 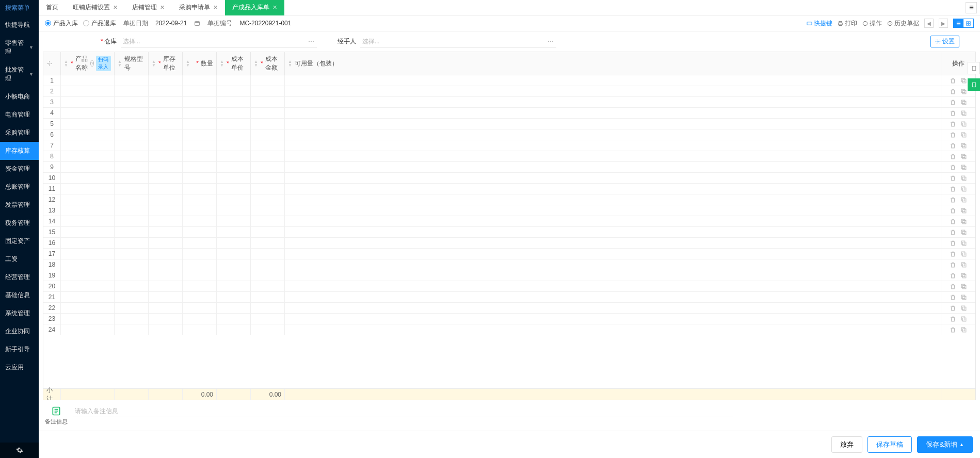 I want to click on sidebar-item-3: 小畅电商, so click(x=20, y=97).